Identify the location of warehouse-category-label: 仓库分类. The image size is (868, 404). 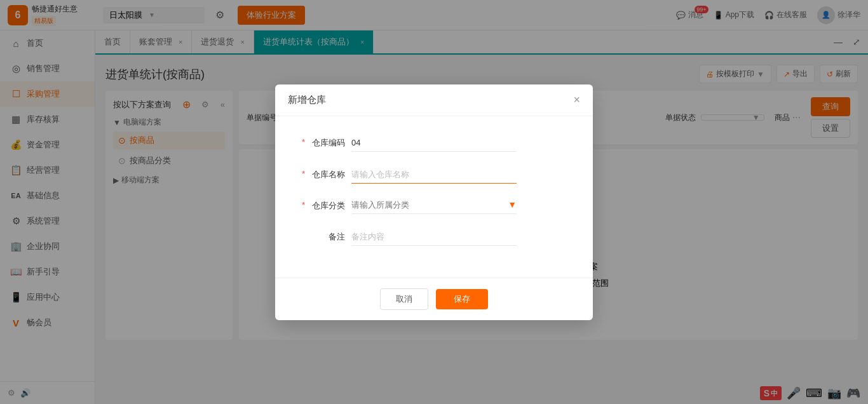
(326, 206).